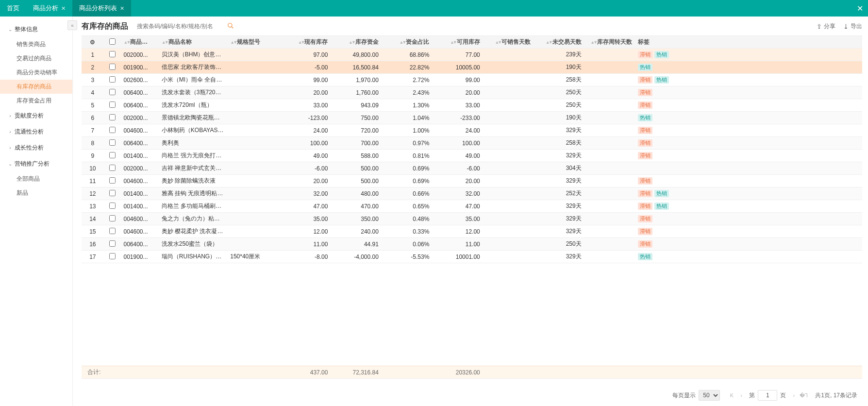  I want to click on nav-item-4-1: 新品, so click(36, 193).